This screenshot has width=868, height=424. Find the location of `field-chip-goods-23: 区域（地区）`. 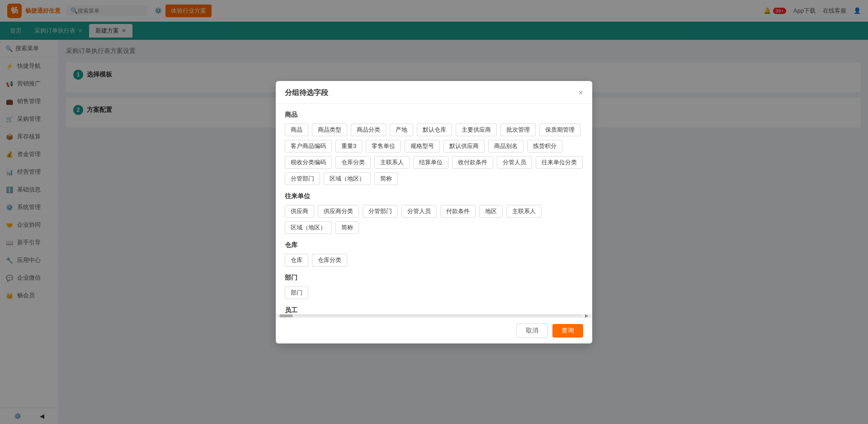

field-chip-goods-23: 区域（地区） is located at coordinates (347, 179).